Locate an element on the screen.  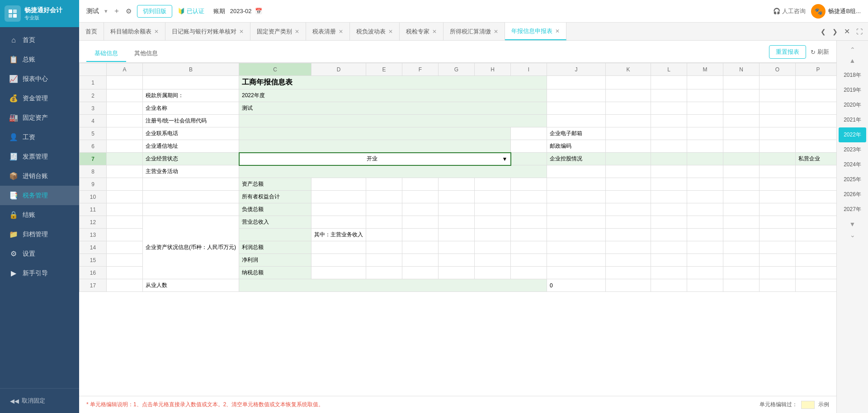
year-up-button: ▲ is located at coordinates (853, 61).